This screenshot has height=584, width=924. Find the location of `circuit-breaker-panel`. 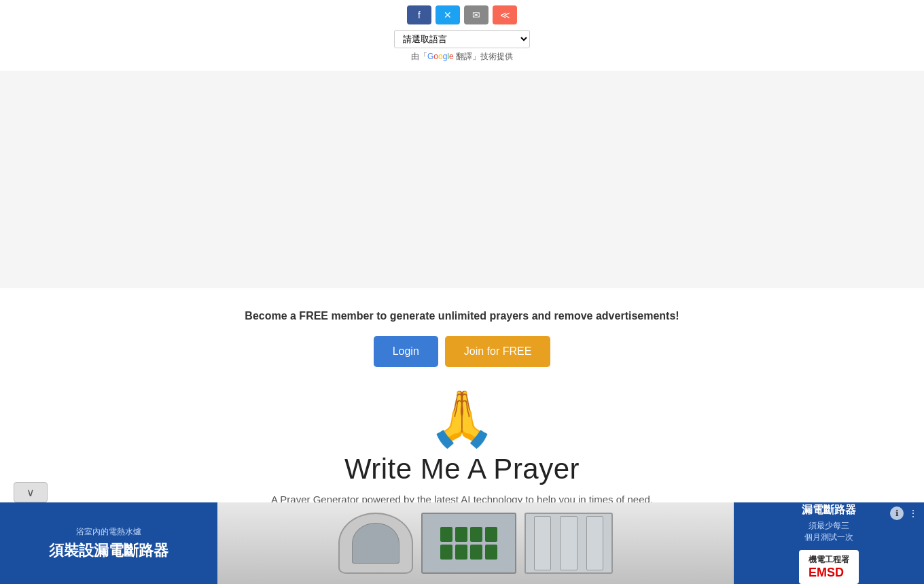

circuit-breaker-panel is located at coordinates (569, 543).